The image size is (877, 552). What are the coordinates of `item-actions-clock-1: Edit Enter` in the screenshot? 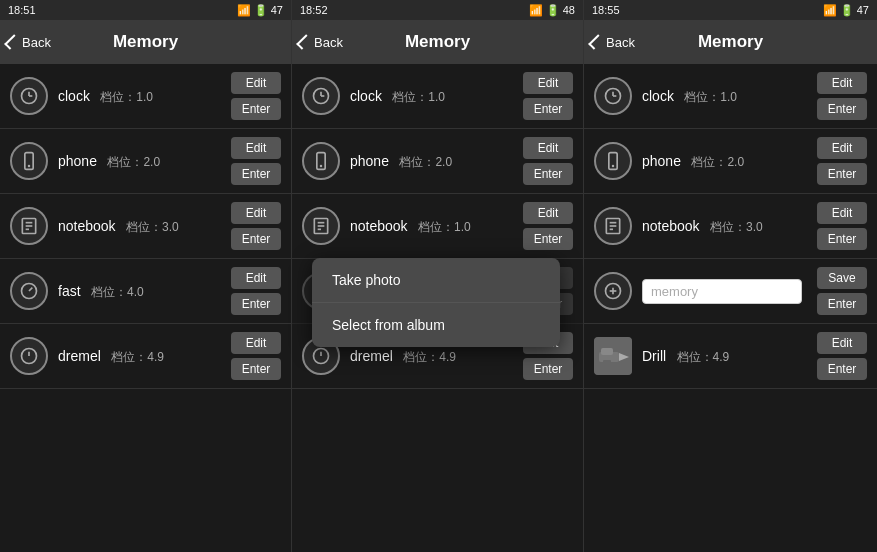 It's located at (256, 96).